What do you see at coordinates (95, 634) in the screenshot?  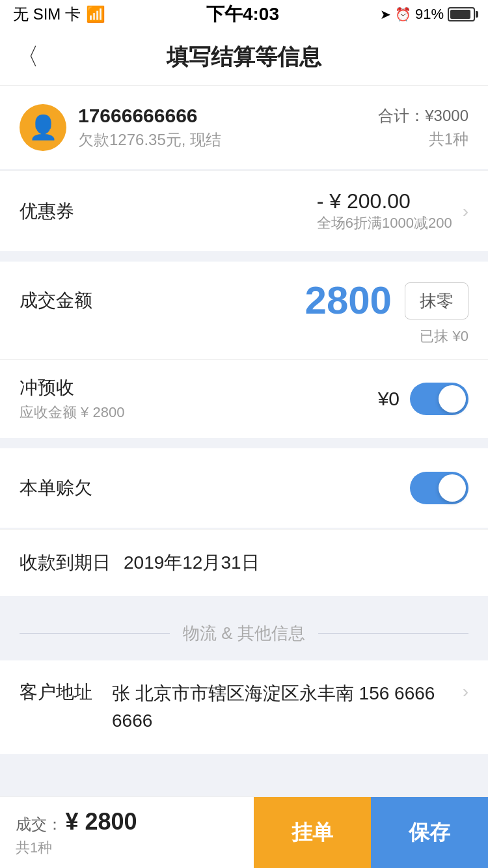 I see `logistics-line-left` at bounding box center [95, 634].